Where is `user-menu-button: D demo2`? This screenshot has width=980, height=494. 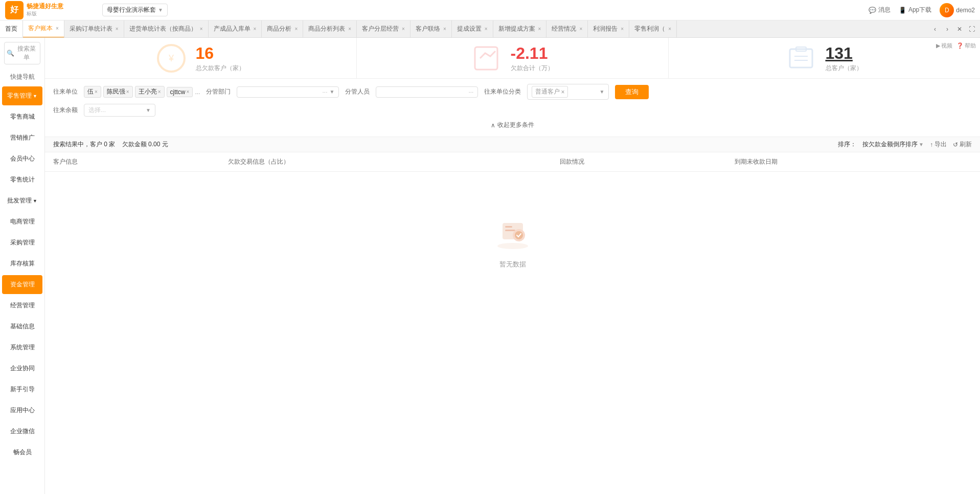 user-menu-button: D demo2 is located at coordinates (957, 10).